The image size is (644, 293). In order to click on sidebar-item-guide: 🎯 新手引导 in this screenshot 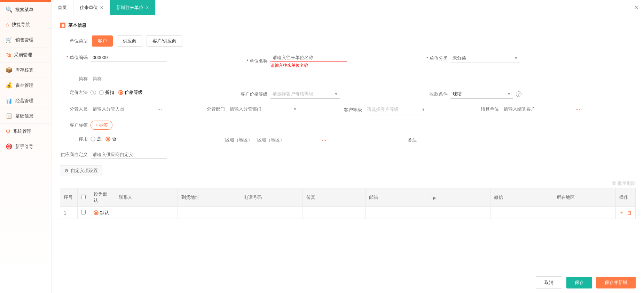, I will do `click(26, 147)`.